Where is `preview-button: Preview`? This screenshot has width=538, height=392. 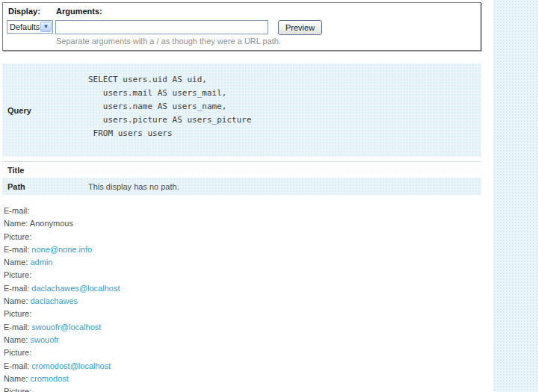
preview-button: Preview is located at coordinates (300, 28).